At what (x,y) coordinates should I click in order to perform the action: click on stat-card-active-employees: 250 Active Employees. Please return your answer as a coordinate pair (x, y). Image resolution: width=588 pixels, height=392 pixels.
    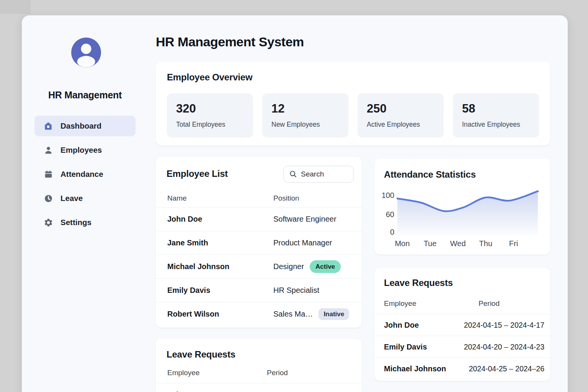
    Looking at the image, I should click on (400, 116).